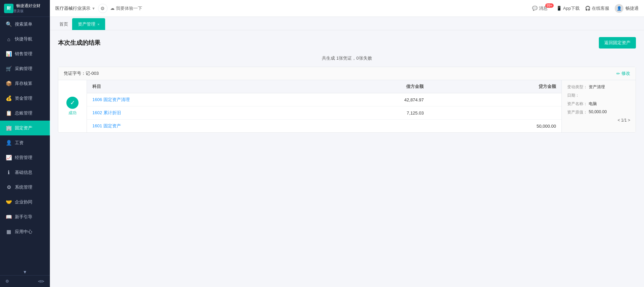 This screenshot has width=644, height=287. I want to click on settings-button: ⚙, so click(103, 8).